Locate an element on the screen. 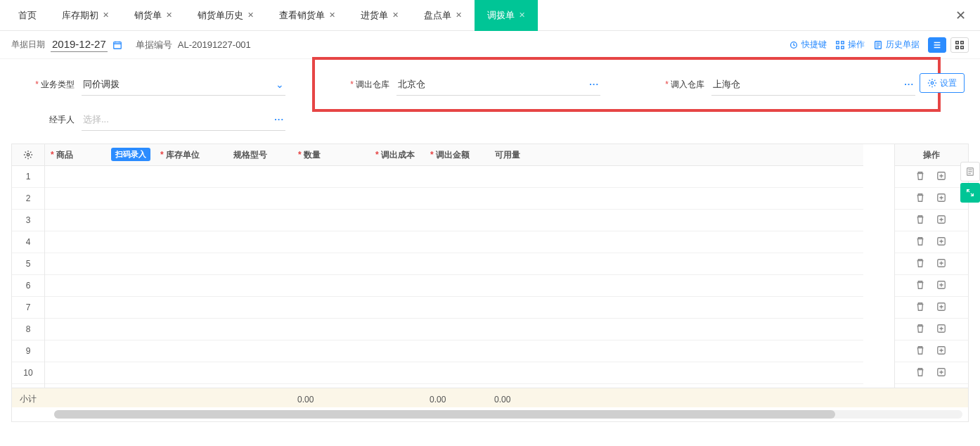  history-button: 历史单据 is located at coordinates (896, 45).